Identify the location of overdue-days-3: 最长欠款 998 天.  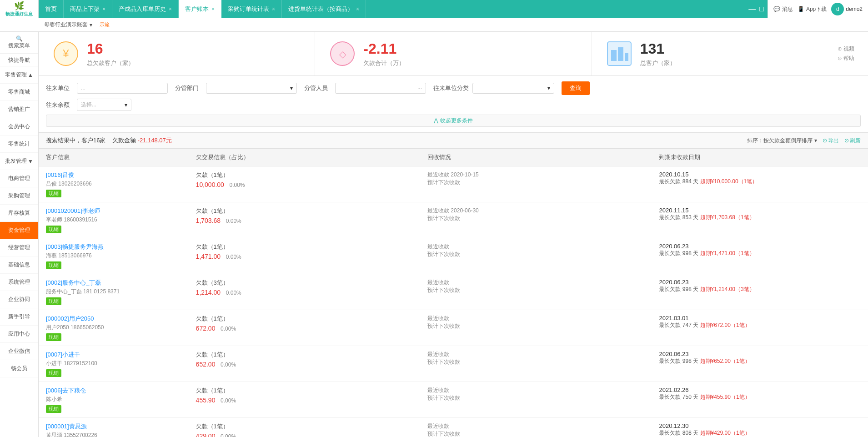
(679, 289).